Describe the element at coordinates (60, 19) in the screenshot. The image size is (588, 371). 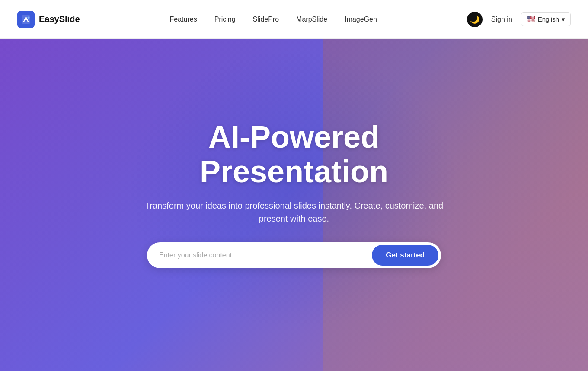
I see `logo-text: EasySlide` at that location.